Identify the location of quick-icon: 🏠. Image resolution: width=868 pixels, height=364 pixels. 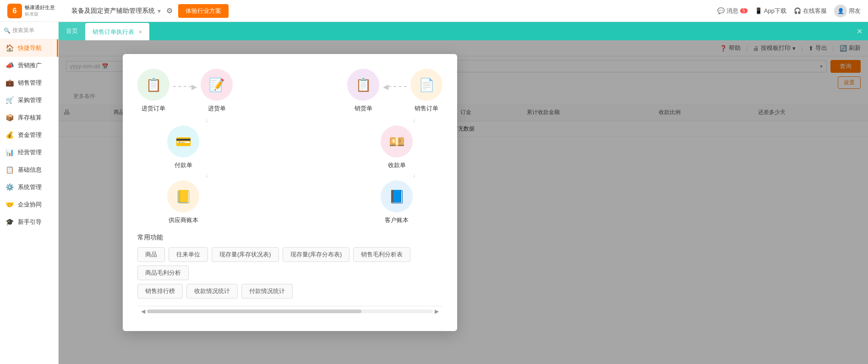
(10, 48).